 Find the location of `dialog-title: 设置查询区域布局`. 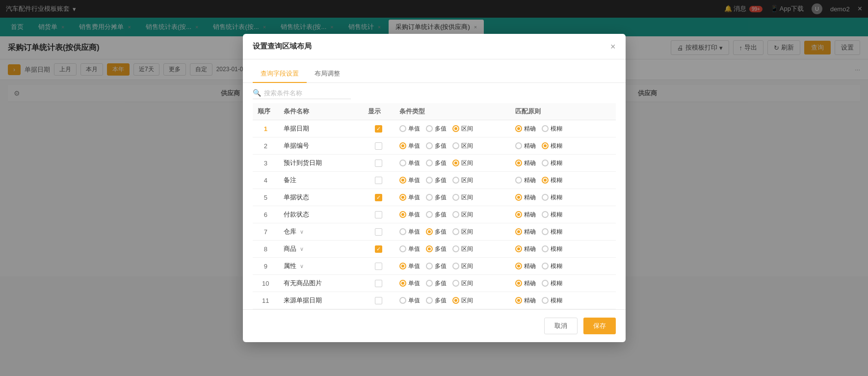

dialog-title: 设置查询区域布局 is located at coordinates (282, 46).